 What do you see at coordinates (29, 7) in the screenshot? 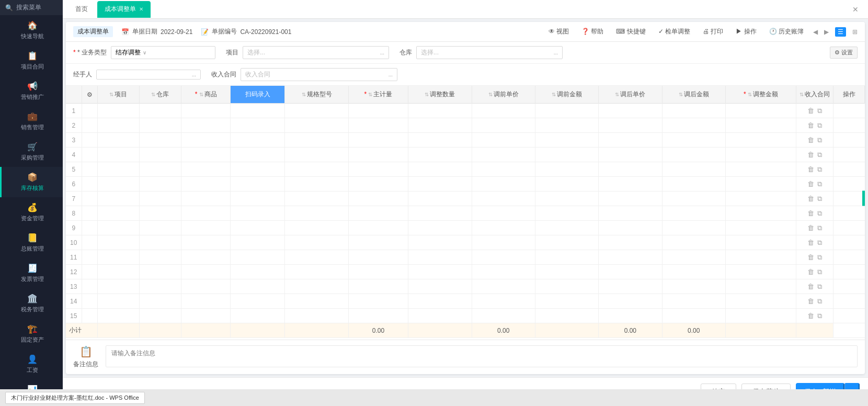
I see `sidebar-search-label: 搜索菜单` at bounding box center [29, 7].